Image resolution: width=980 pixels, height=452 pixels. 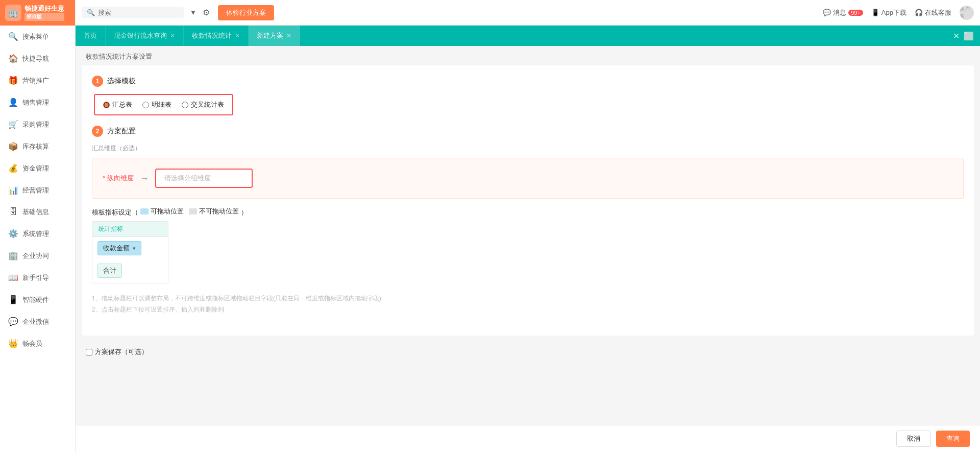 I want to click on tab-close-new-plan: ✕, so click(x=289, y=36).